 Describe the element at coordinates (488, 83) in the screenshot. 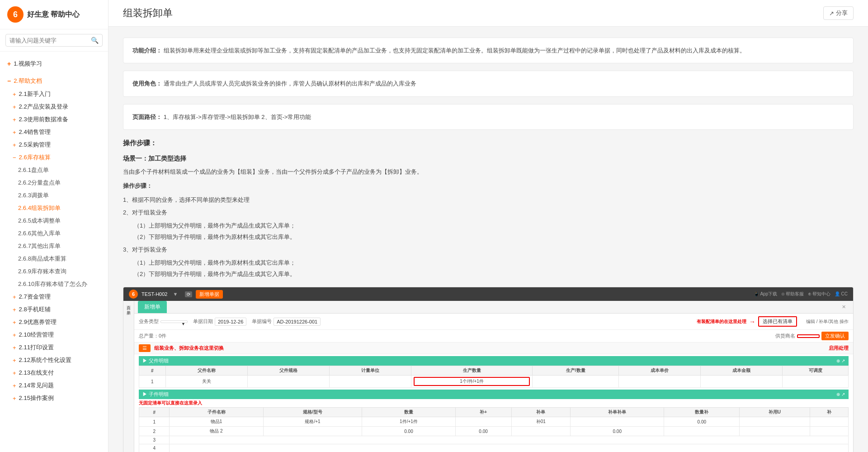

I see `role-block: 使用角色： 通常由生产人员或库管人员完成拆装业务的操作，库管人员确认原材料的出库…` at that location.